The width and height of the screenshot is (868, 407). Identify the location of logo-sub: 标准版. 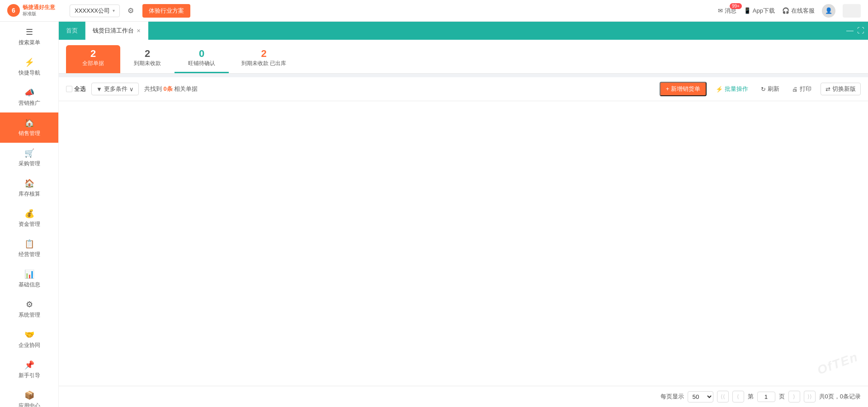
(39, 14).